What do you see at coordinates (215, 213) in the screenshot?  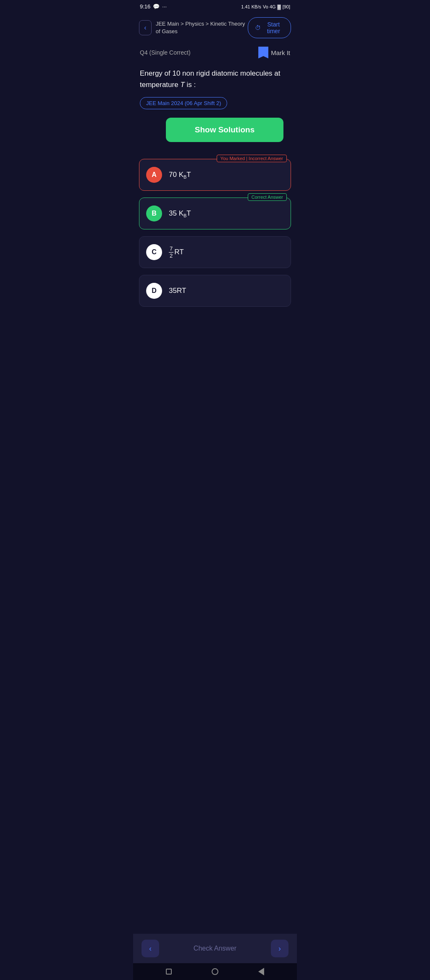 I see `option-b-card: B 35 KBT` at bounding box center [215, 213].